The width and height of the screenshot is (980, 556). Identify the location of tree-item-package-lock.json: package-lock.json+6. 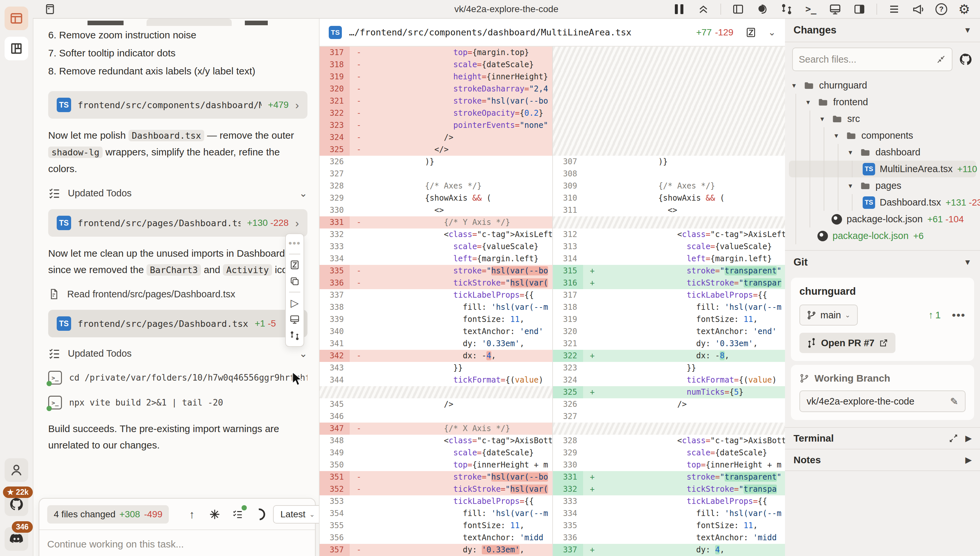
(883, 236).